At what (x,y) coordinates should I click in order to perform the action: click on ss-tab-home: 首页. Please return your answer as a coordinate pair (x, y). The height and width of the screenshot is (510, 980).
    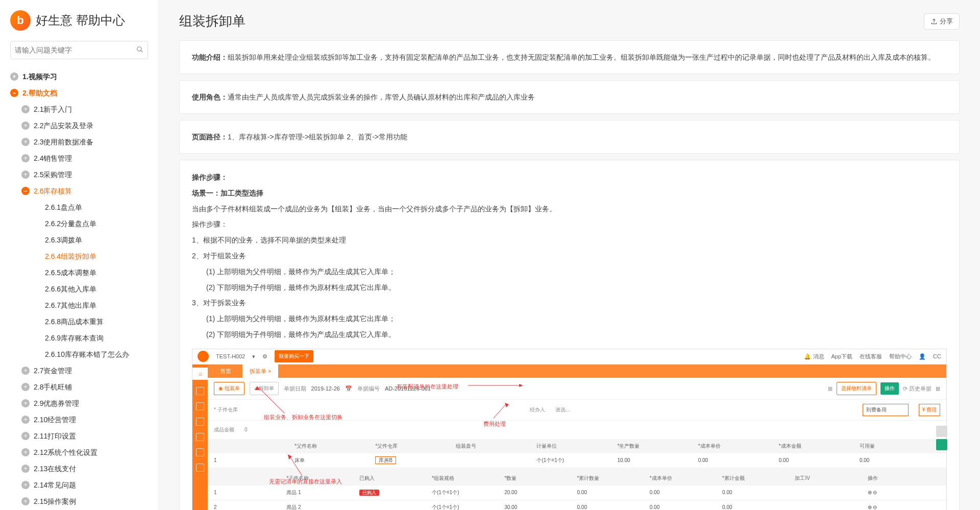
    Looking at the image, I should click on (226, 371).